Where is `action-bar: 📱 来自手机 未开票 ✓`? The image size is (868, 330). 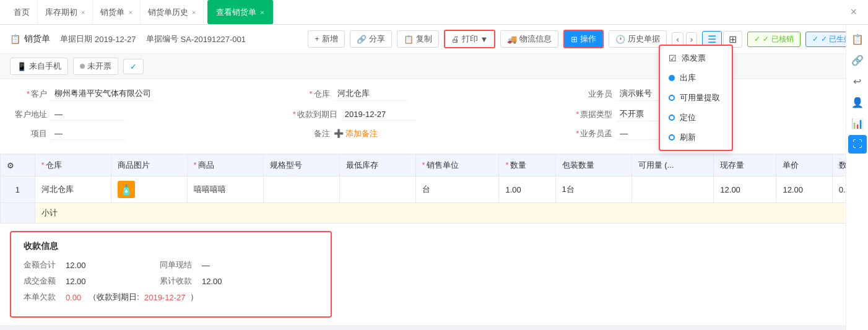
action-bar: 📱 来自手机 未开票 ✓ is located at coordinates (434, 67).